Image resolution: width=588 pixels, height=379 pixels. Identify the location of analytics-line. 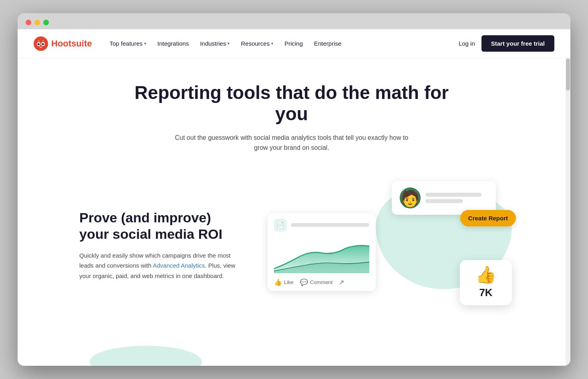
(330, 225).